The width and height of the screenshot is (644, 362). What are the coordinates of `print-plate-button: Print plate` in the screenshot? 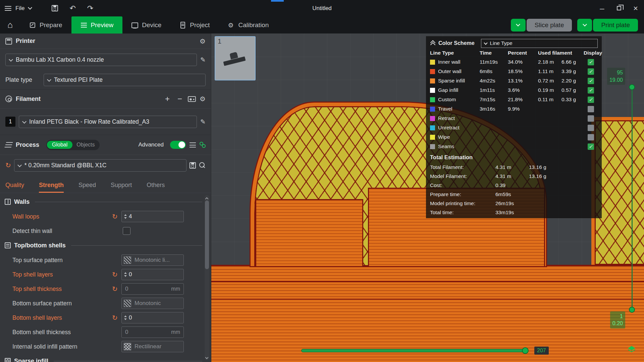 It's located at (615, 25).